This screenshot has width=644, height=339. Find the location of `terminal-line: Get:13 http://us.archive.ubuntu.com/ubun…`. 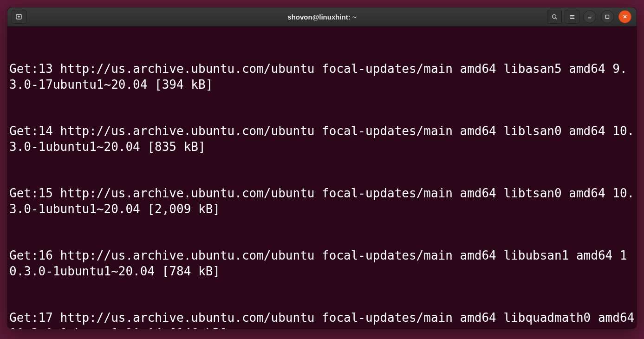

terminal-line: Get:13 http://us.archive.ubuntu.com/ubun… is located at coordinates (322, 77).